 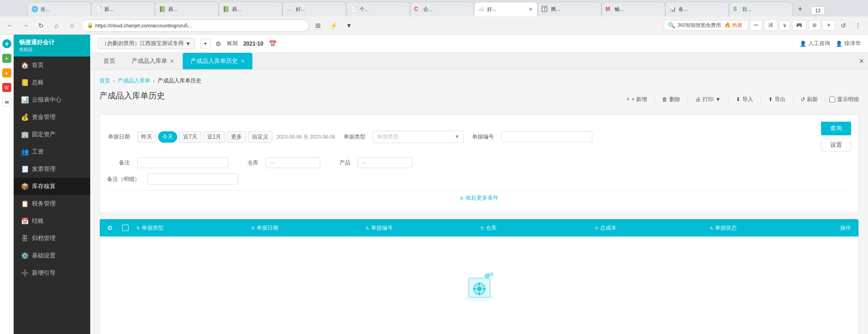 What do you see at coordinates (105, 81) in the screenshot?
I see `breadcrumb-home: 首页` at bounding box center [105, 81].